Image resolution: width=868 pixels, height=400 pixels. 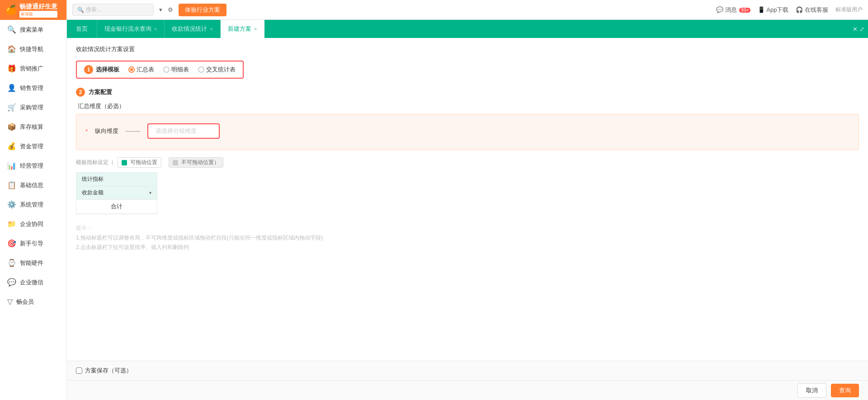 What do you see at coordinates (467, 163) in the screenshot?
I see `metrics-hint: 模板指标设定（ 可拖动位置 不可拖动位置）` at bounding box center [467, 163].